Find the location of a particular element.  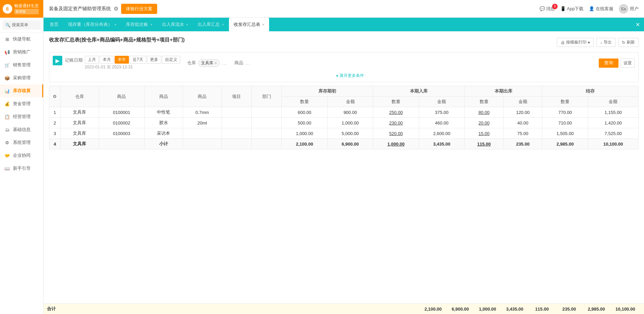

row4-out-qty: 115.00 is located at coordinates (484, 144).